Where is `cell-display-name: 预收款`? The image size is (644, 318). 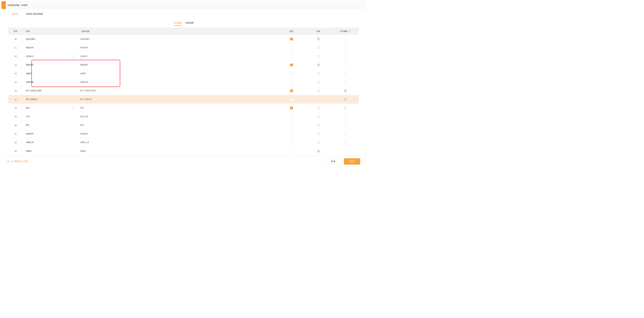
cell-display-name: 预收款 is located at coordinates (178, 151).